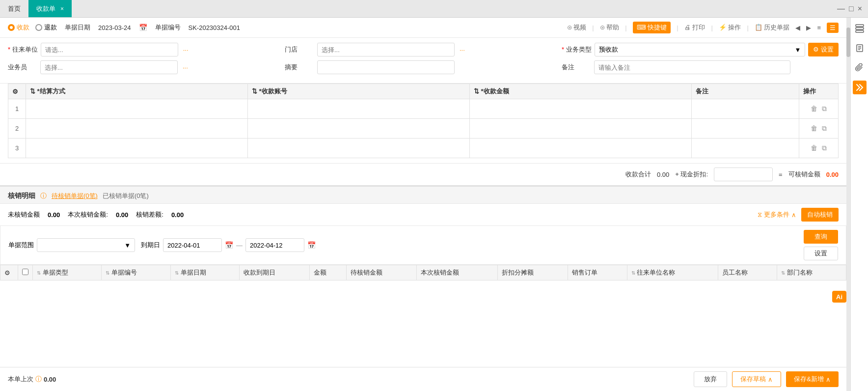 Image resolution: width=868 pixels, height=391 pixels. What do you see at coordinates (821, 253) in the screenshot?
I see `filter-settings-btn: 设置` at bounding box center [821, 253].